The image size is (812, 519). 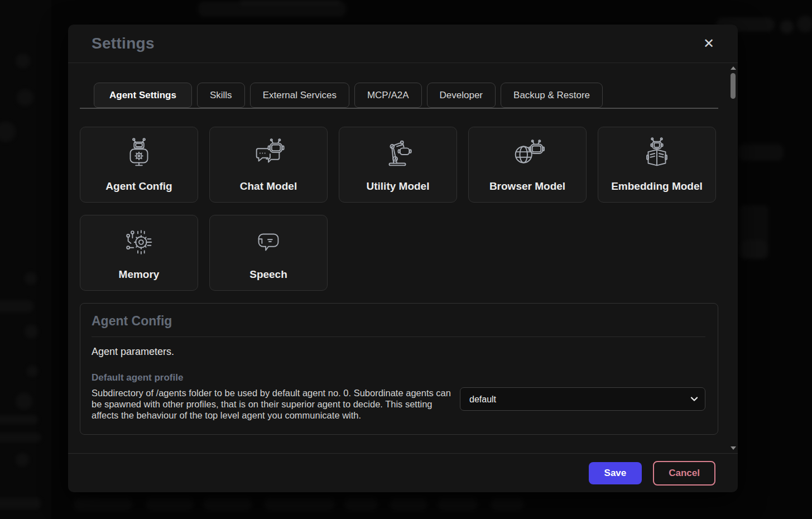 What do you see at coordinates (143, 95) in the screenshot?
I see `tab-agent-settings: Agent Settings` at bounding box center [143, 95].